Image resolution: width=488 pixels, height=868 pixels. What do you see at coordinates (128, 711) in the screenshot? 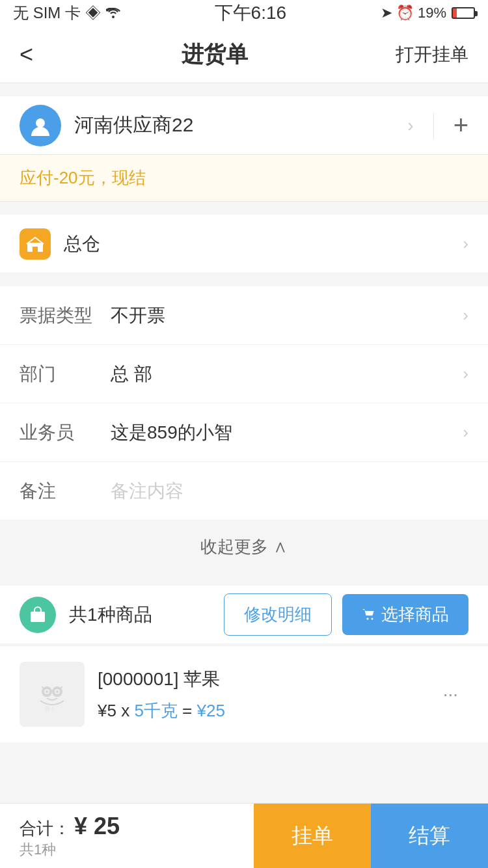
I see `multiply-sign: x` at bounding box center [128, 711].